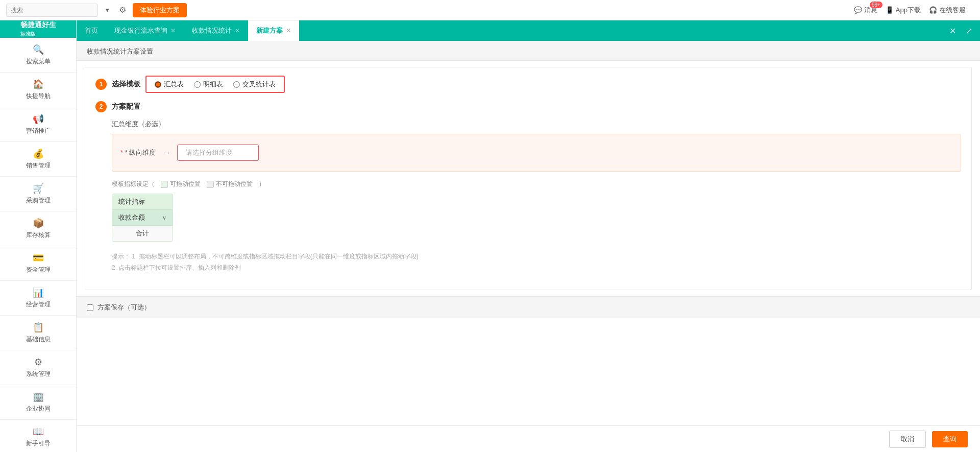 The width and height of the screenshot is (980, 452). Describe the element at coordinates (173, 31) in the screenshot. I see `tab-bank-flow-close: ✕` at that location.